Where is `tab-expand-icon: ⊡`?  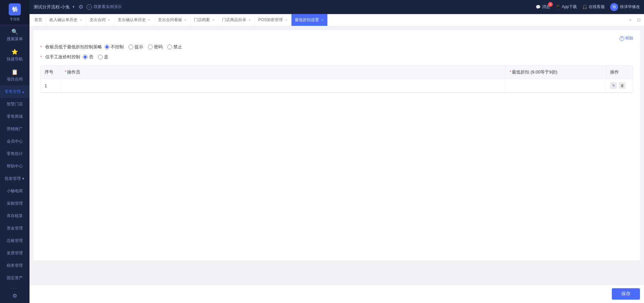 tab-expand-icon: ⊡ is located at coordinates (639, 20).